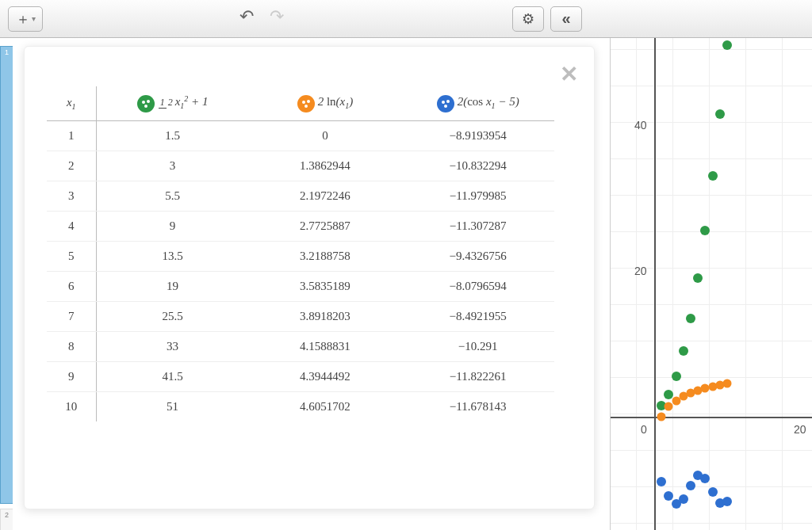 This screenshot has width=812, height=530. What do you see at coordinates (477, 196) in the screenshot?
I see `table-cell: −11.979985` at bounding box center [477, 196].